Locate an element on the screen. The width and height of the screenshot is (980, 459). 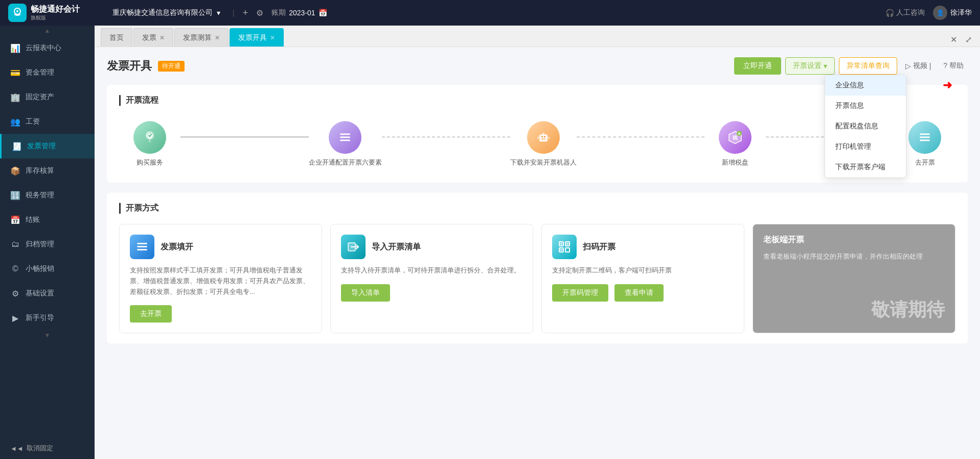
dropdown-item-enterprise-info: 企业信息 ➜ is located at coordinates (865, 85).